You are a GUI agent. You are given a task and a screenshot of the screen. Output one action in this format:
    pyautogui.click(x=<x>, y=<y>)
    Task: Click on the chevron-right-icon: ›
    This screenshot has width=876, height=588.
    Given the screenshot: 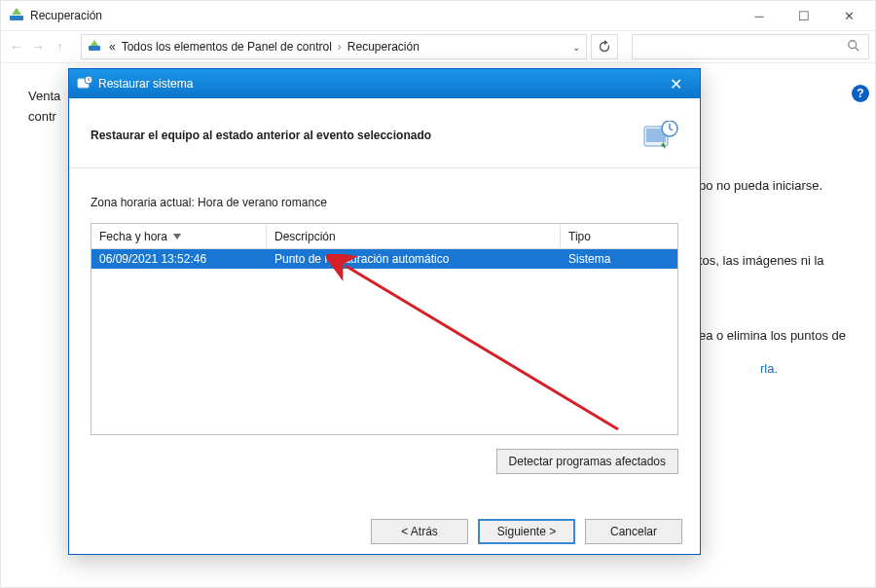 What is the action you would take?
    pyautogui.click(x=340, y=47)
    